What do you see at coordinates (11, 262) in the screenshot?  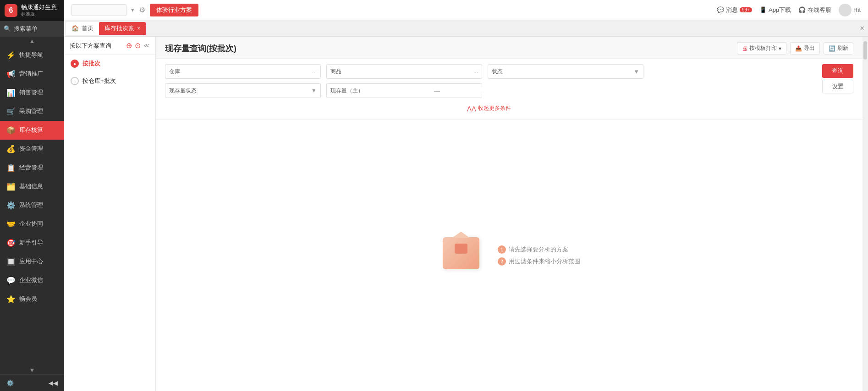 I see `apps-icon: 🔲` at bounding box center [11, 262].